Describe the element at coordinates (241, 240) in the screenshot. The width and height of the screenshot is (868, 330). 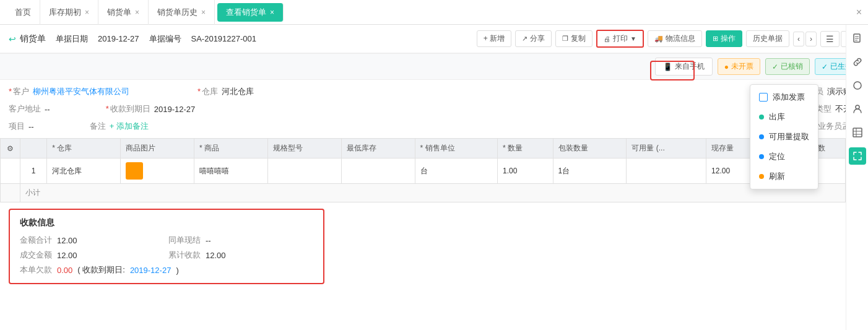
I see `same-order-item: 同单现结 --` at that location.